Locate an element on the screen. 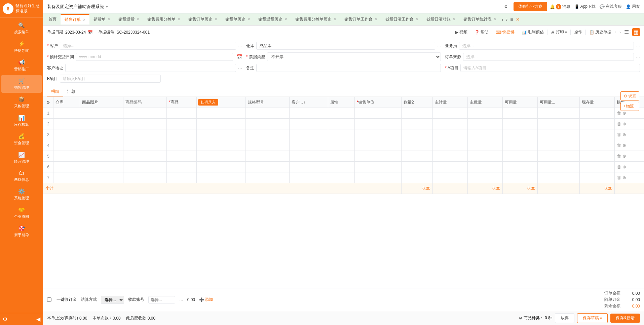  row-6-spec is located at coordinates (268, 167).